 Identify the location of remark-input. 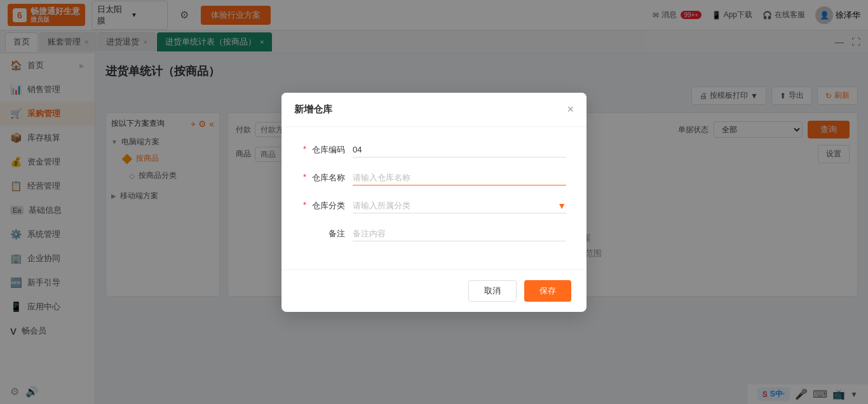
(459, 234).